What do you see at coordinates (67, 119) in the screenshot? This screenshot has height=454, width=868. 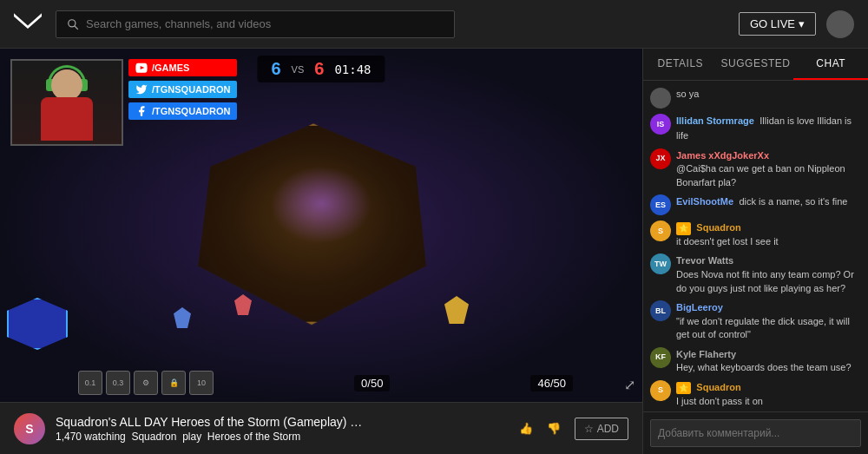 I see `person-body` at bounding box center [67, 119].